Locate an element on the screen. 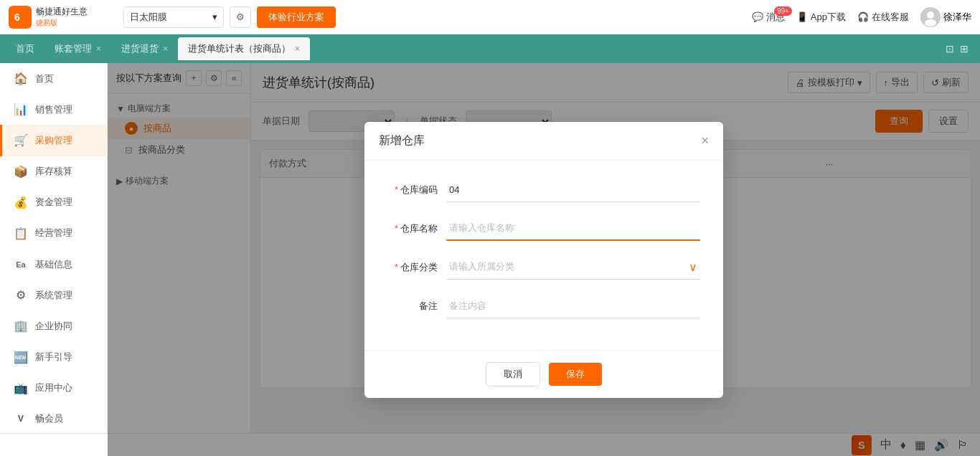 This screenshot has width=980, height=456. tab-account-label: 账套管理 is located at coordinates (73, 49).